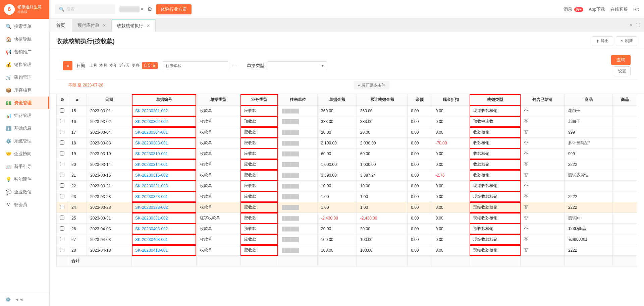 The height and width of the screenshot is (306, 644). I want to click on row-biz-type: 应收款, so click(259, 154).